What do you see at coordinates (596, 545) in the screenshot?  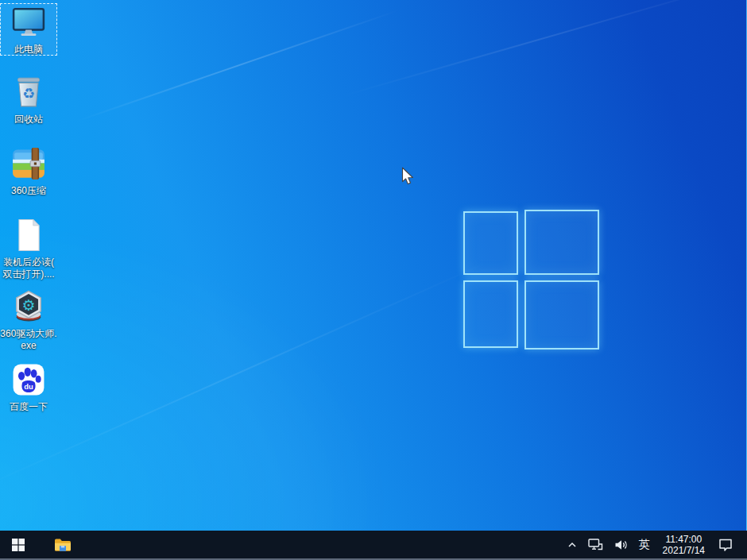 I see `network-ethernet-icon` at bounding box center [596, 545].